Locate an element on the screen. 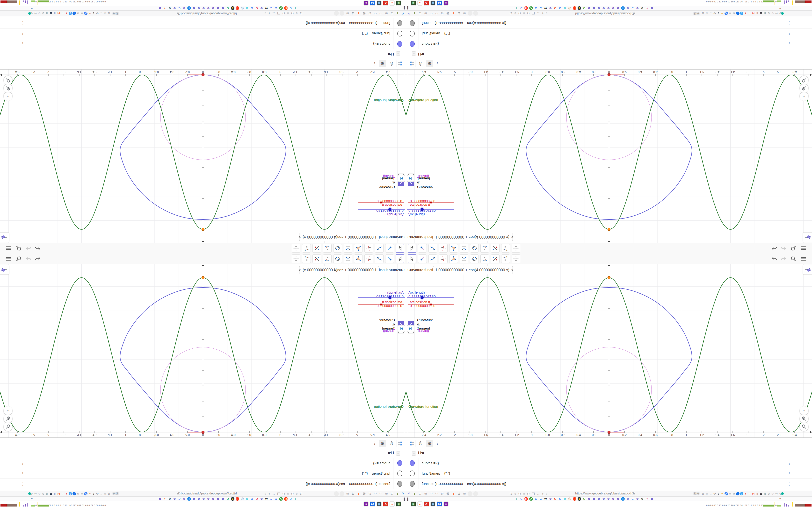  algebra-row-curves: curves = {} ⋮ is located at coordinates (609, 44).